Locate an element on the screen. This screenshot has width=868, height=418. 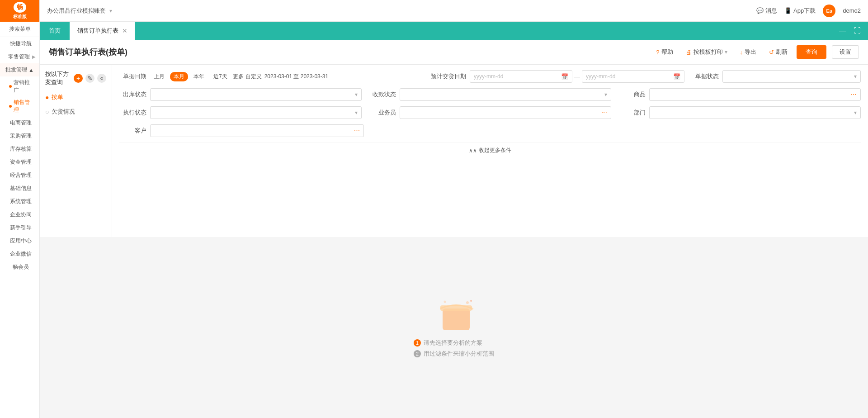
filter-row-3: 执行状态 ▾ 业务员 ··· 部门 is located at coordinates (490, 113).